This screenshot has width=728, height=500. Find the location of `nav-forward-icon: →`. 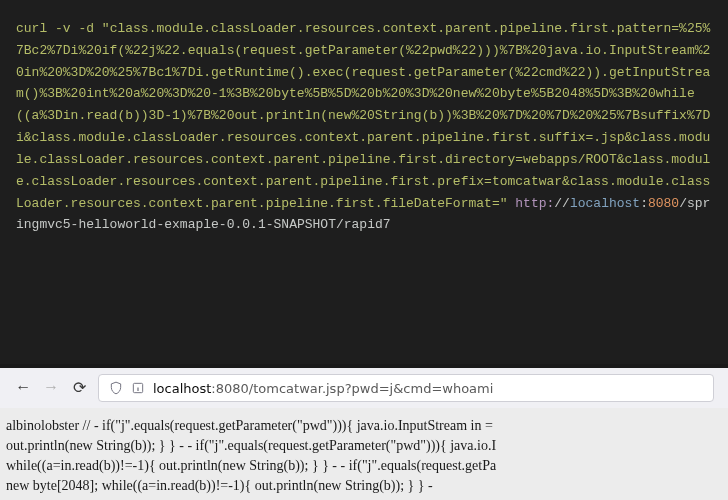

nav-forward-icon: → is located at coordinates (51, 388).